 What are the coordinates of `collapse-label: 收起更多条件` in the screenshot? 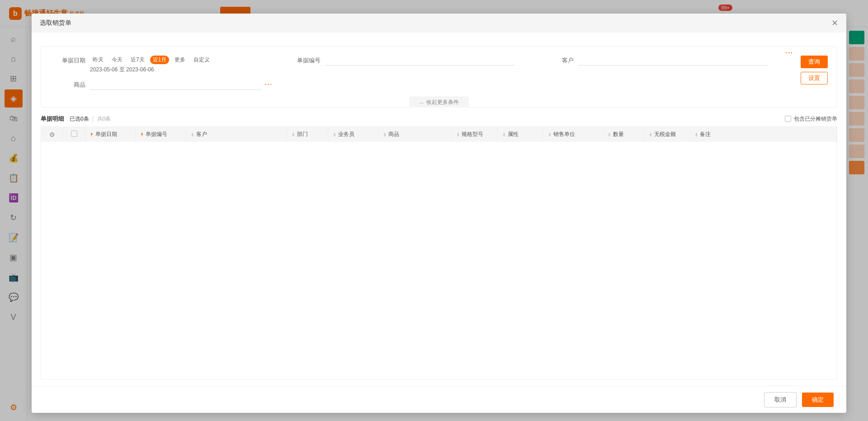 It's located at (443, 102).